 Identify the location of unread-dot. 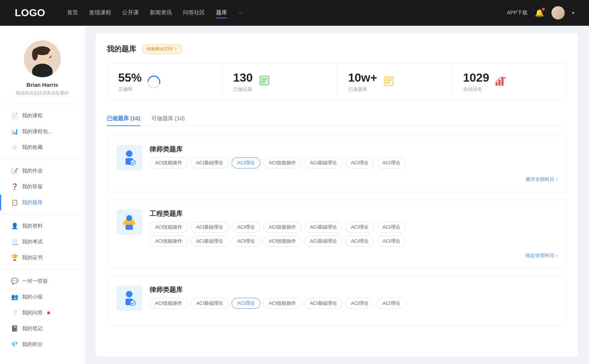
(49, 313).